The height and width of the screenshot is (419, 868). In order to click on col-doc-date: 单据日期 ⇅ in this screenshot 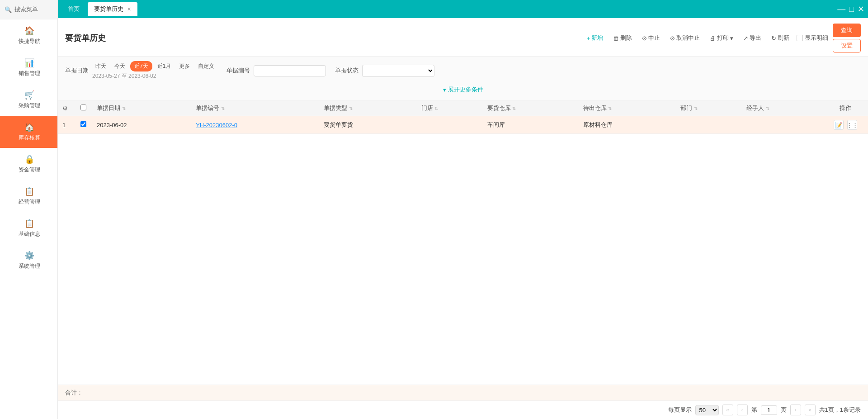, I will do `click(142, 109)`.